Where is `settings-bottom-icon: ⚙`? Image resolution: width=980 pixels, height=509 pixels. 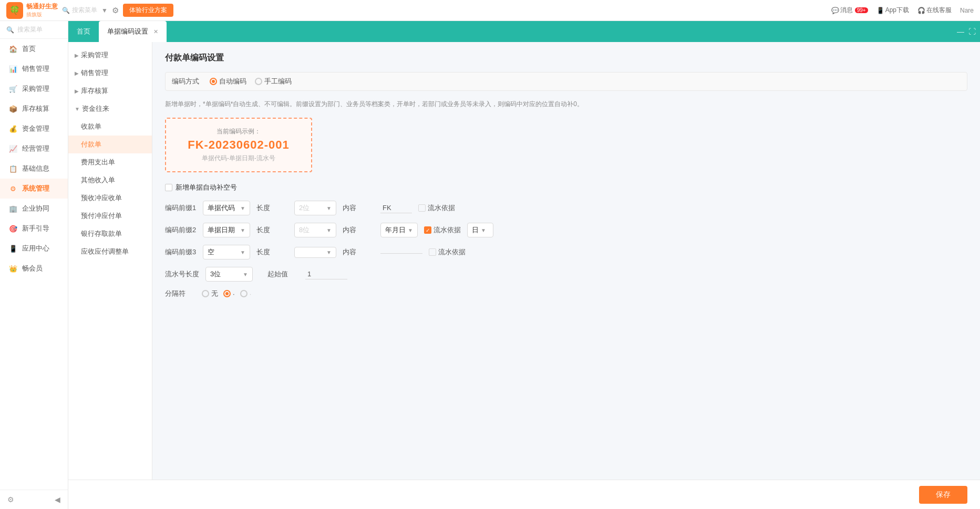
settings-bottom-icon: ⚙ is located at coordinates (11, 500).